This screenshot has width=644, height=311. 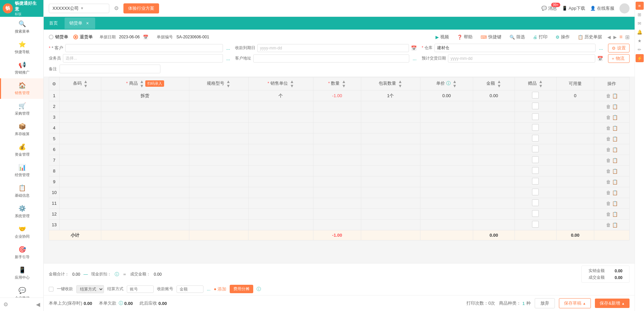 What do you see at coordinates (228, 59) in the screenshot?
I see `salesperson-dots-btn: ...` at bounding box center [228, 59].